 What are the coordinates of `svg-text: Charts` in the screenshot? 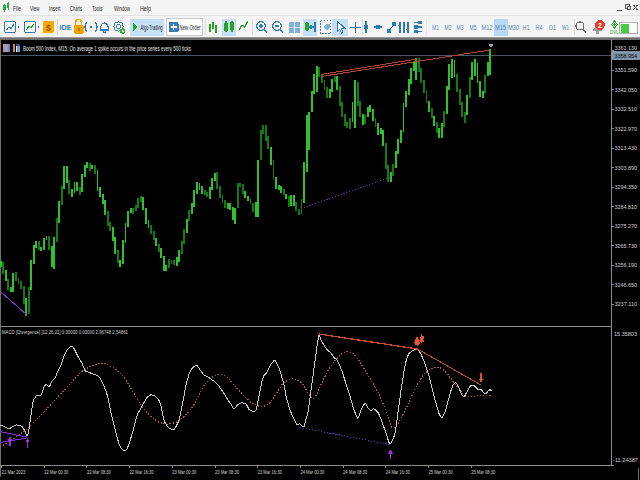 It's located at (76, 8).